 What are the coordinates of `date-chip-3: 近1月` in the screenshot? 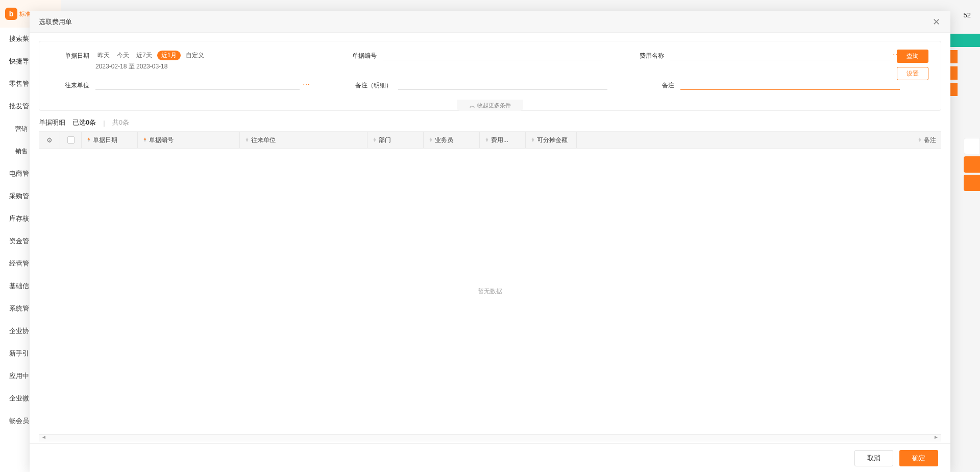 It's located at (169, 55).